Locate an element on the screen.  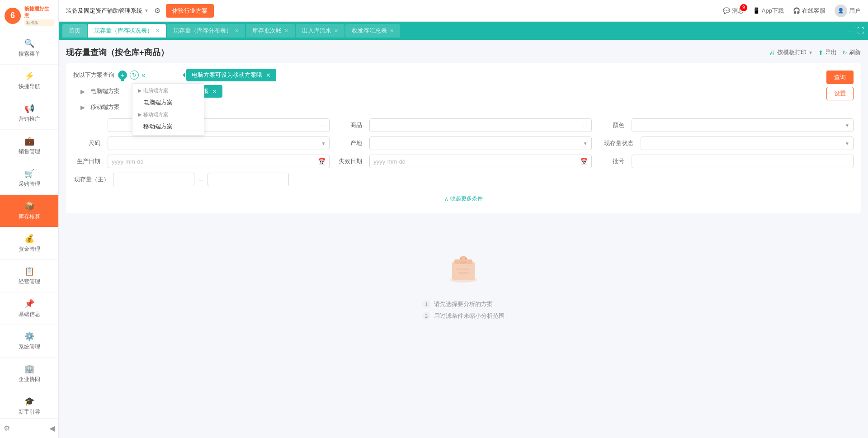
message-icon-item: 💬 消息 9 is located at coordinates (733, 11).